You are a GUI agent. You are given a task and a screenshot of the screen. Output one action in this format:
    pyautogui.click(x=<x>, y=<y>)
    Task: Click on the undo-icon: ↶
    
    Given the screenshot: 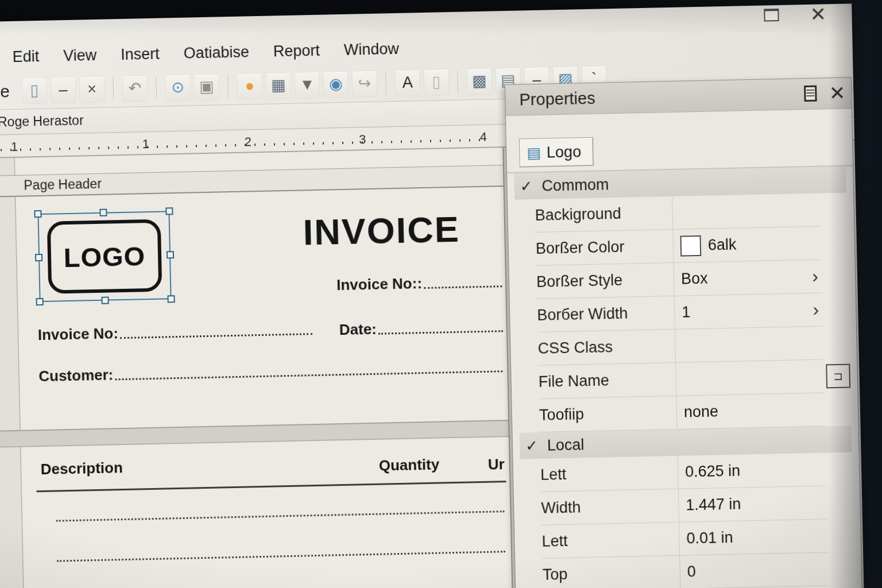 What is the action you would take?
    pyautogui.click(x=134, y=88)
    